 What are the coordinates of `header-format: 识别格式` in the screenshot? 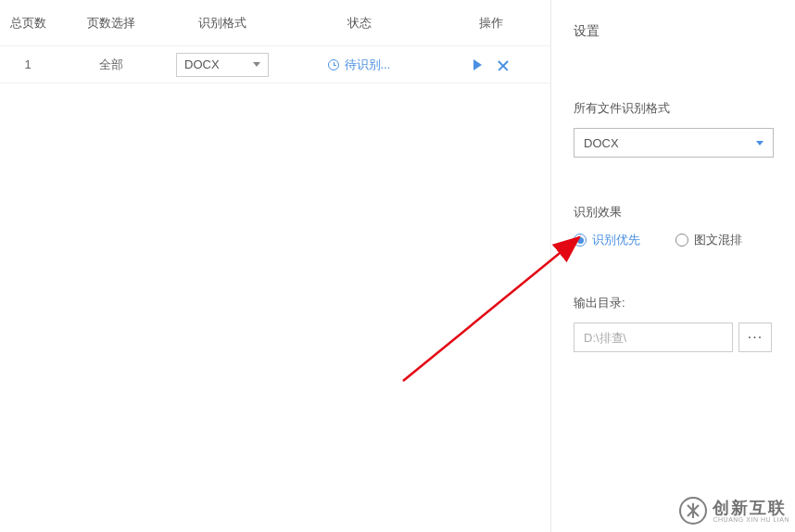 It's located at (222, 23).